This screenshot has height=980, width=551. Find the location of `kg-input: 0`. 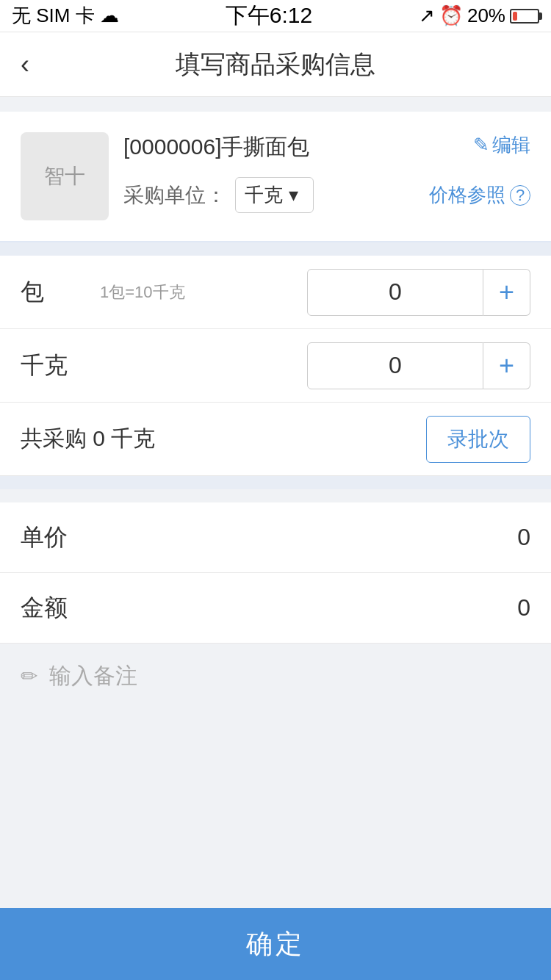

kg-input: 0 is located at coordinates (395, 366).